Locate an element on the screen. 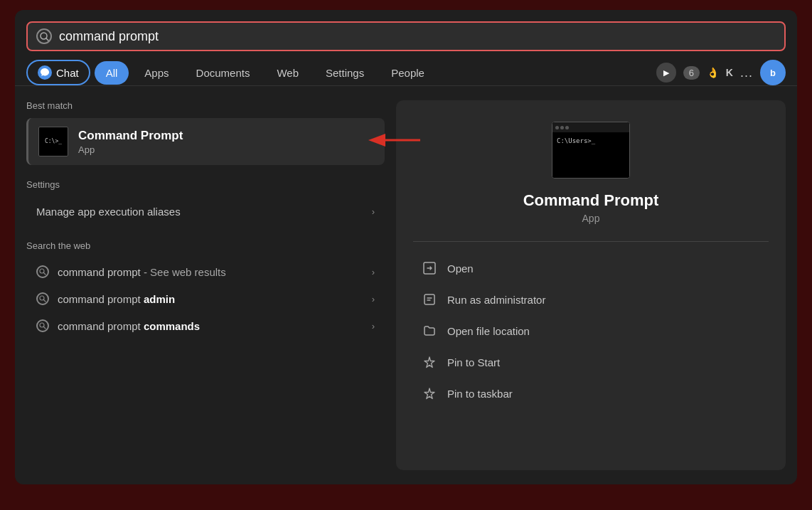  tab-all: All is located at coordinates (112, 73).